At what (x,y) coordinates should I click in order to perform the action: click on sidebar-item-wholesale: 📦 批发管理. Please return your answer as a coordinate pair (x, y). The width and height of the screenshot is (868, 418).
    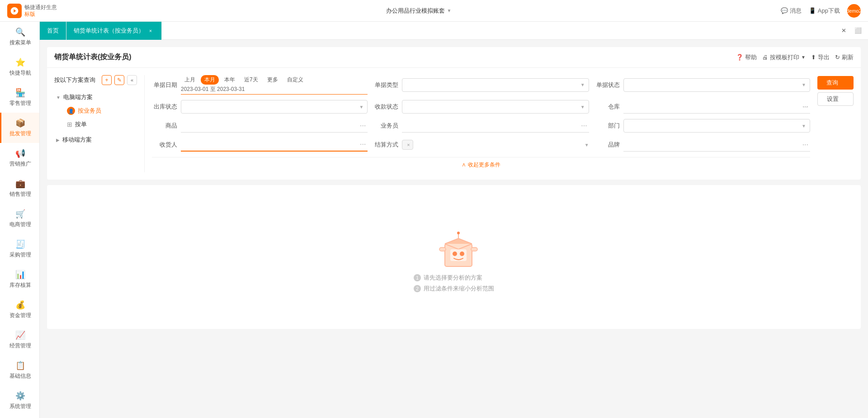
    Looking at the image, I should click on (20, 128).